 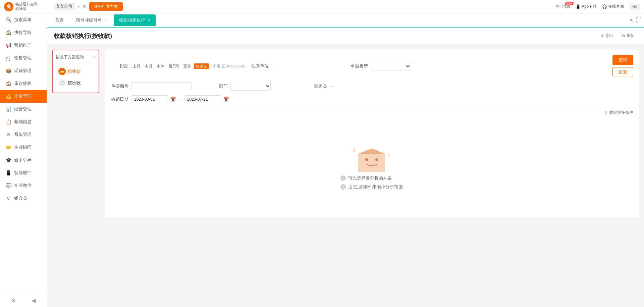 I want to click on logo-icon: 兔, so click(x=9, y=7).